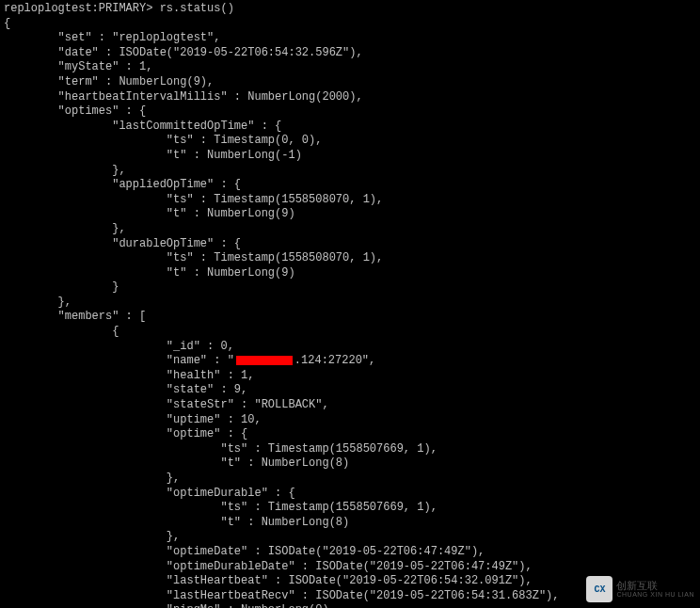 Image resolution: width=700 pixels, height=608 pixels. What do you see at coordinates (241, 53) in the screenshot?
I see `date-val: ISODate("2019-05-22T06:54:32.596Z"),` at bounding box center [241, 53].